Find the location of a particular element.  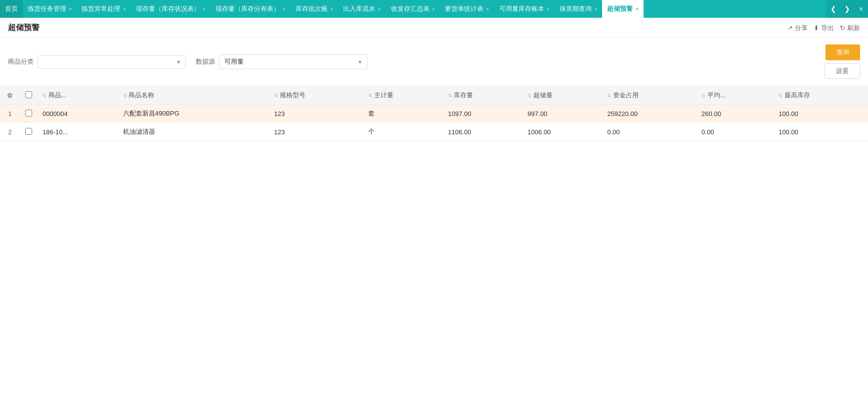

export-icon: ⬇ is located at coordinates (817, 28).